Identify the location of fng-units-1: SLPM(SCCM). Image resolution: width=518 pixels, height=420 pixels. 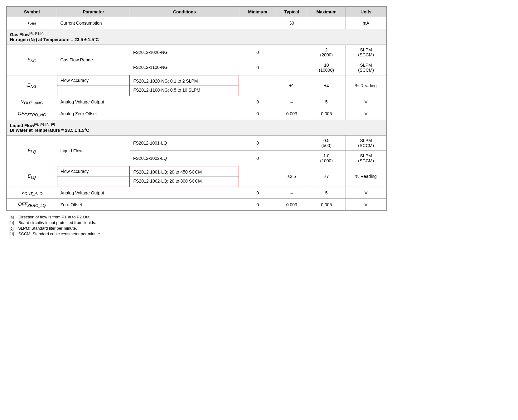
(366, 52).